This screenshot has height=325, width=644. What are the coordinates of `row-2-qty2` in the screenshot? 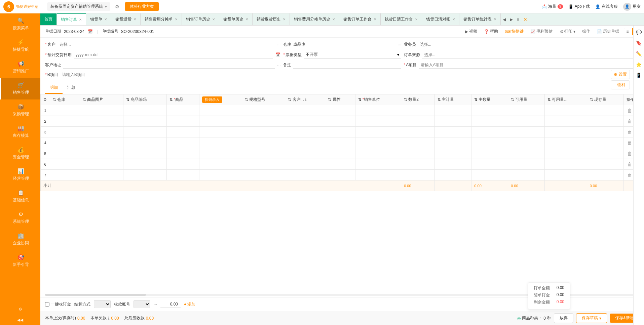 It's located at (418, 121).